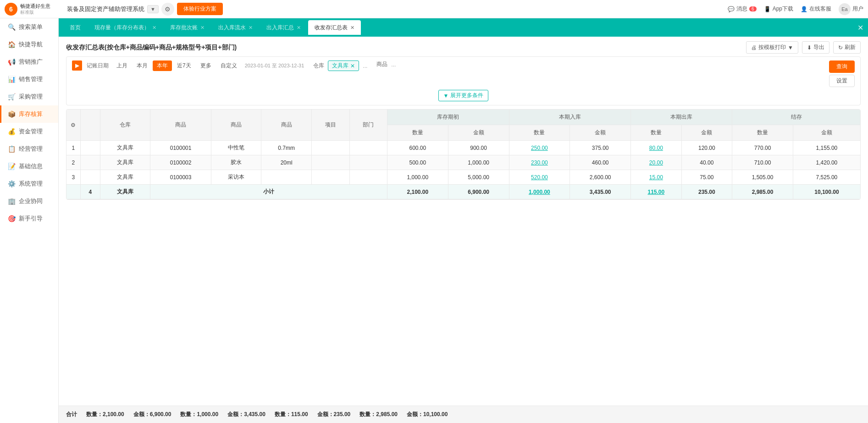 This screenshot has height=423, width=868. I want to click on row3-goods-spec, so click(286, 177).